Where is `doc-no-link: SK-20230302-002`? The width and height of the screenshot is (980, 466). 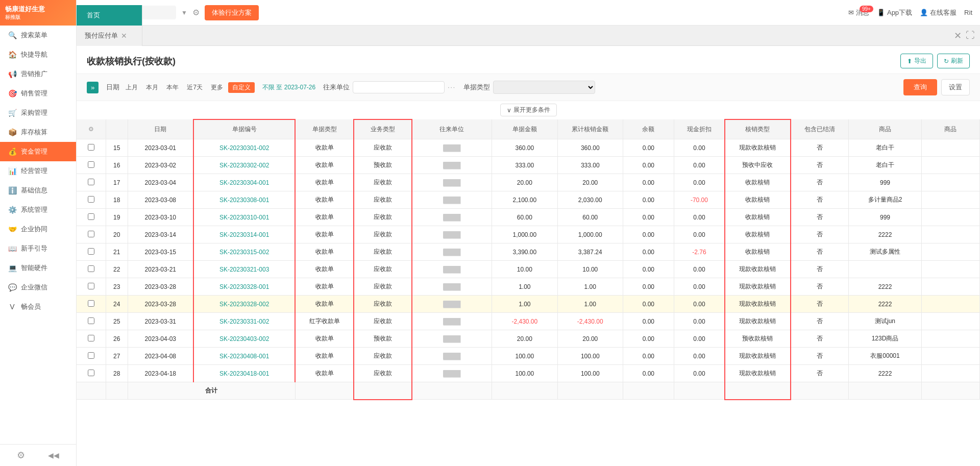
doc-no-link: SK-20230302-002 is located at coordinates (244, 165).